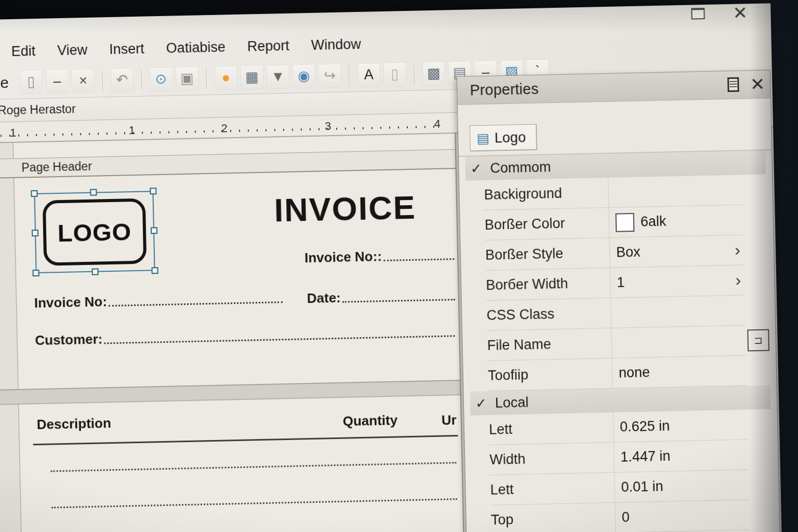 This screenshot has width=798, height=532. What do you see at coordinates (73, 50) in the screenshot?
I see `menu-item-view: View` at bounding box center [73, 50].